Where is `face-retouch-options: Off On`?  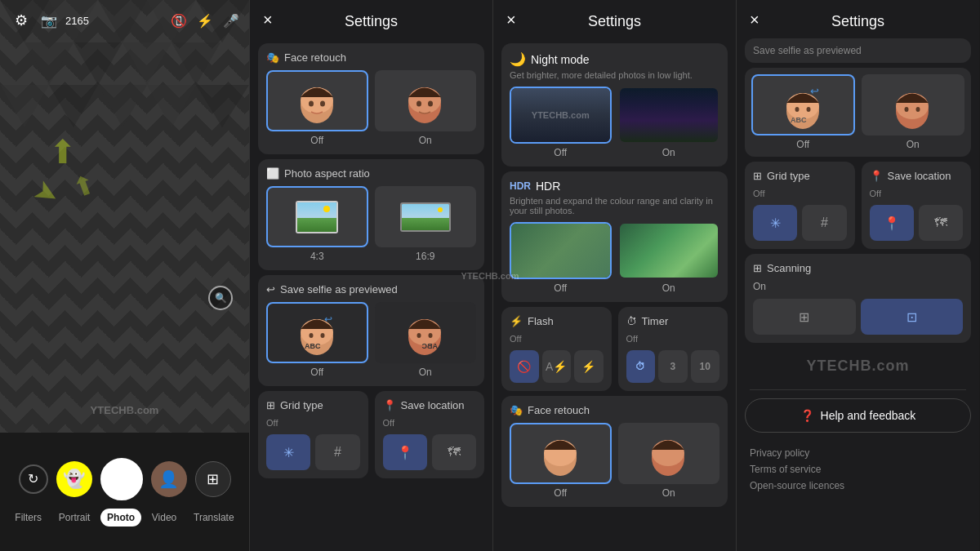 face-retouch-options: Off On is located at coordinates (371, 108).